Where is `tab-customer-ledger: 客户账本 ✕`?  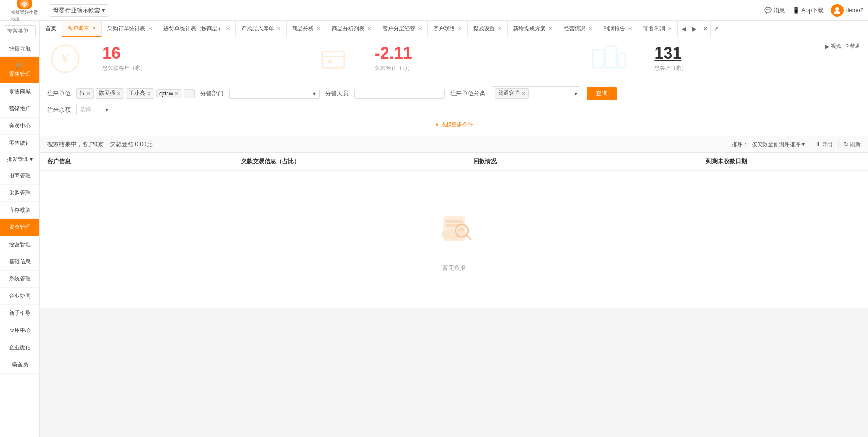 tab-customer-ledger: 客户账本 ✕ is located at coordinates (82, 29).